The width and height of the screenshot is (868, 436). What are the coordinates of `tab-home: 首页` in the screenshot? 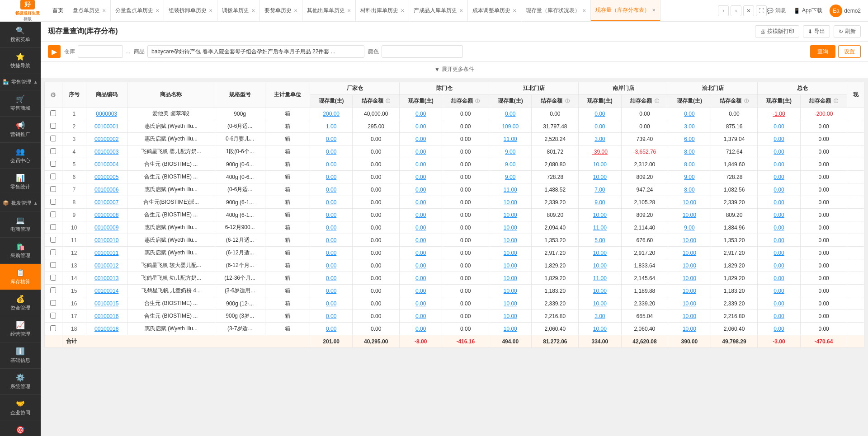 It's located at (58, 11).